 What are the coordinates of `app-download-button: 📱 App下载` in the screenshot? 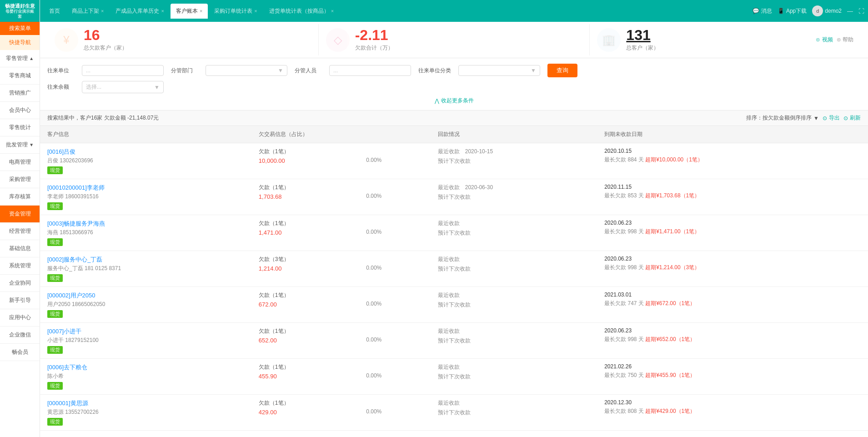 It's located at (792, 11).